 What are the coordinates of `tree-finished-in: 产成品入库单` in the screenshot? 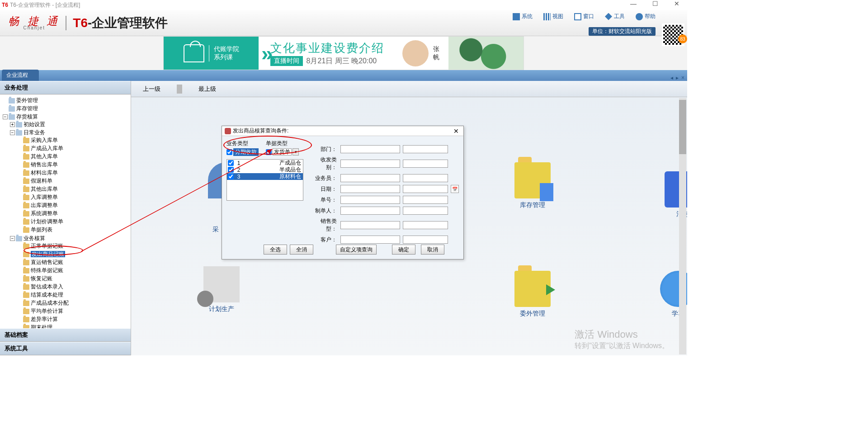 It's located at (47, 148).